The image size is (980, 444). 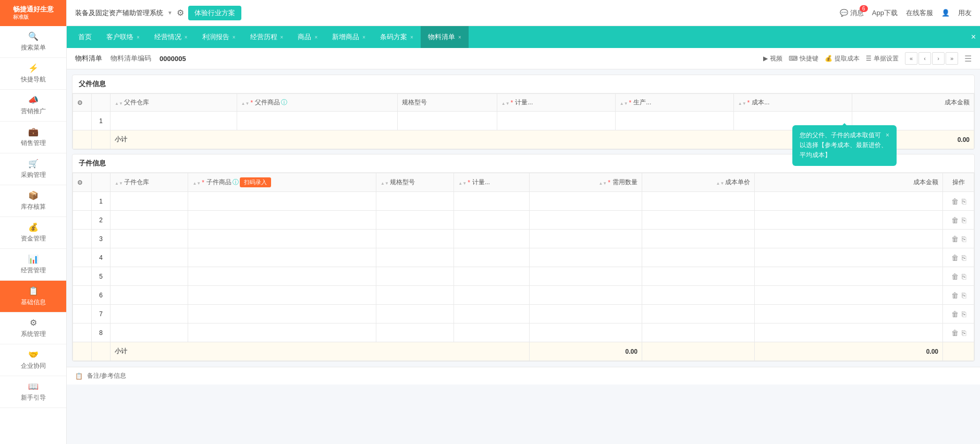 What do you see at coordinates (698, 201) in the screenshot?
I see `child-row1-unit-cost` at bounding box center [698, 201].